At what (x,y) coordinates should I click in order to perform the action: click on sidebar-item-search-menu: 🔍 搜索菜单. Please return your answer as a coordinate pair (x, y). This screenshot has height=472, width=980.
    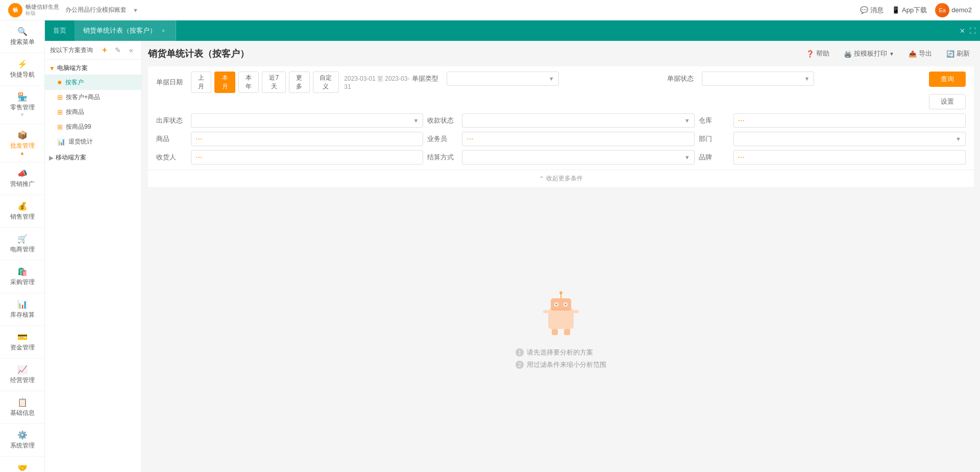
    Looking at the image, I should click on (22, 37).